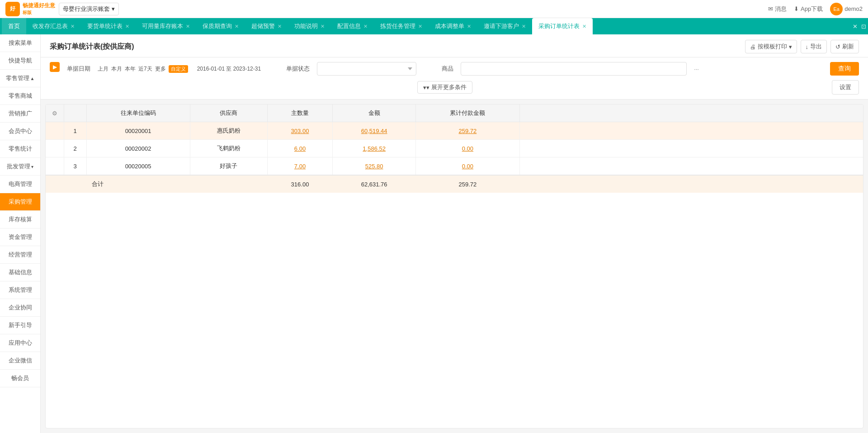  What do you see at coordinates (79, 69) in the screenshot?
I see `date-label: 单据日期` at bounding box center [79, 69].